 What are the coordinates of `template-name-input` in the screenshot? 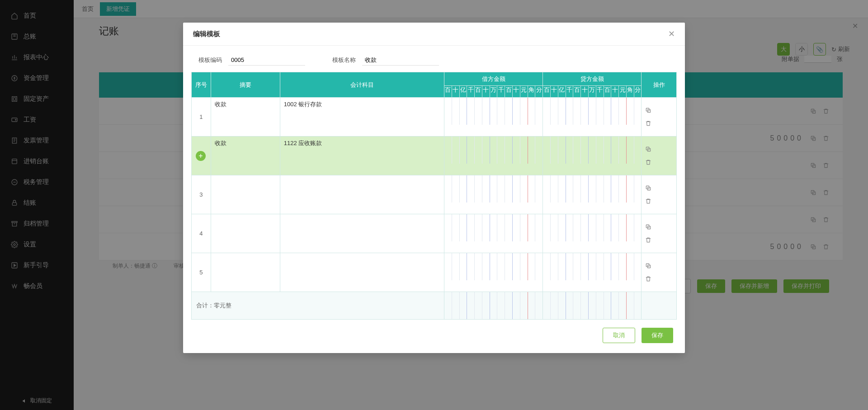 It's located at (401, 60).